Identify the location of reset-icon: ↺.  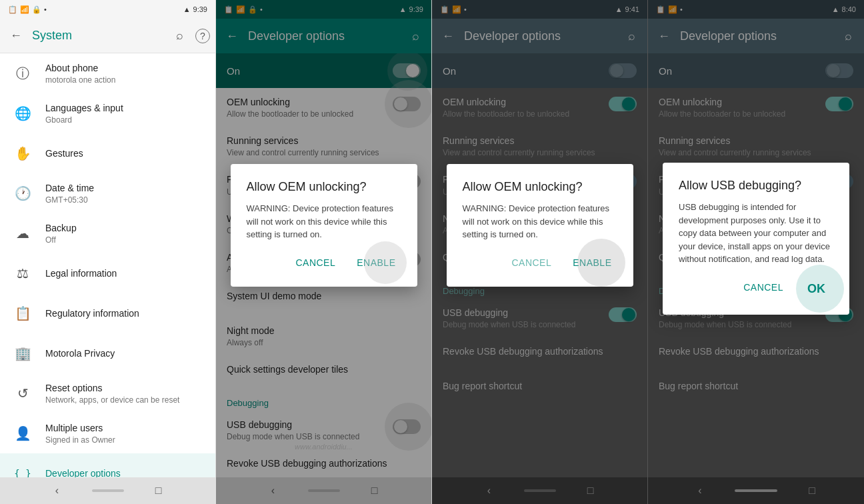
(23, 393).